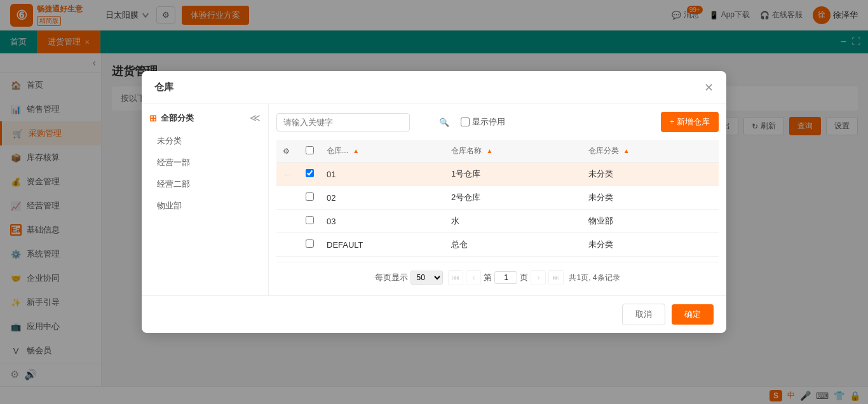 Image resolution: width=868 pixels, height=404 pixels. What do you see at coordinates (627, 151) in the screenshot?
I see `sort-icon-cat: ▲` at bounding box center [627, 151].